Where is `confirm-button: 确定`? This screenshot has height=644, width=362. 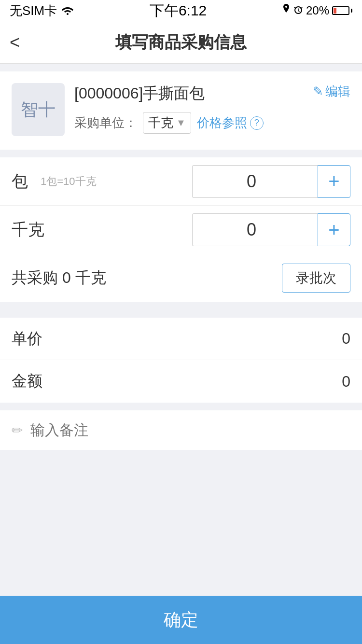
confirm-button: 确定 is located at coordinates (181, 620).